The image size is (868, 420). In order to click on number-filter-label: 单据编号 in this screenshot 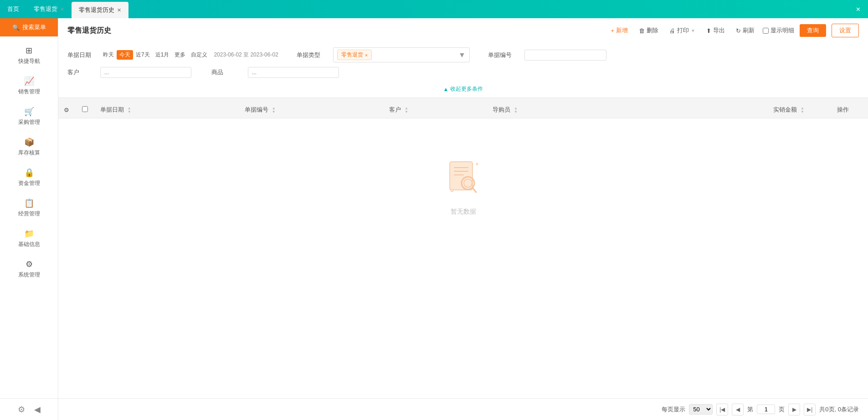, I will do `click(504, 55)`.